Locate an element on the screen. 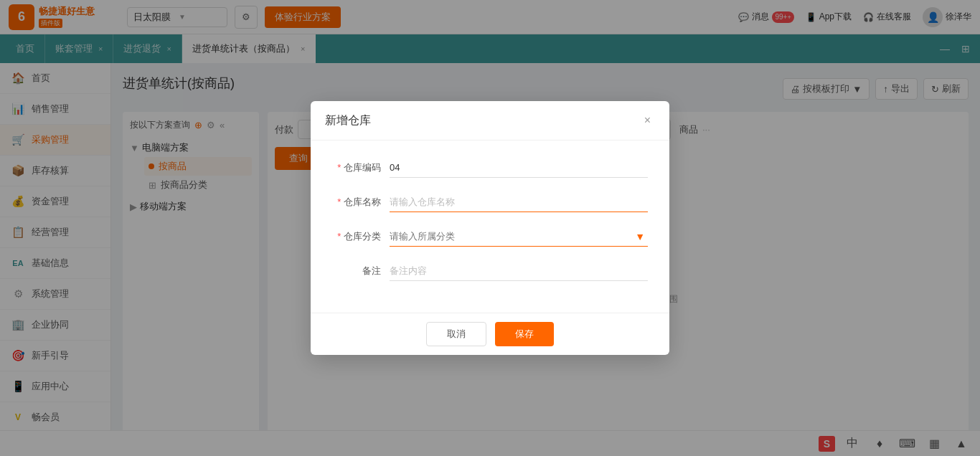 Image resolution: width=980 pixels, height=456 pixels. warehouse-code-row: 仓库编码 is located at coordinates (490, 168).